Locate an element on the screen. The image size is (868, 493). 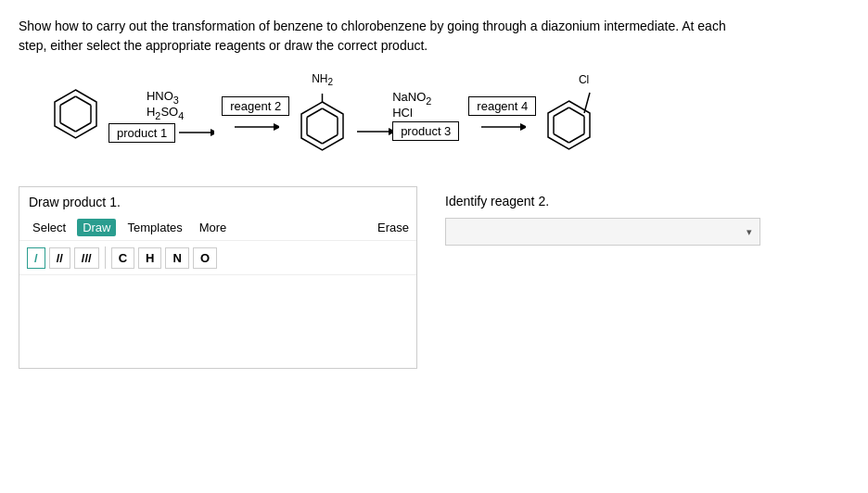
step1-reagent1-hno3: HNO3 is located at coordinates (163, 97).